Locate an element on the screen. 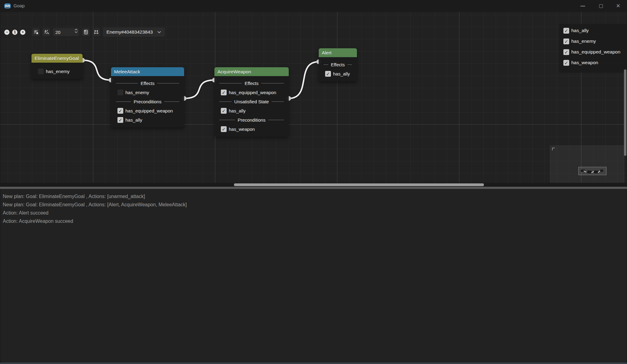 Image resolution: width=627 pixels, height=364 pixels. node-body: Effectshas_enemyPreconditions✓has_equipp… is located at coordinates (147, 102).